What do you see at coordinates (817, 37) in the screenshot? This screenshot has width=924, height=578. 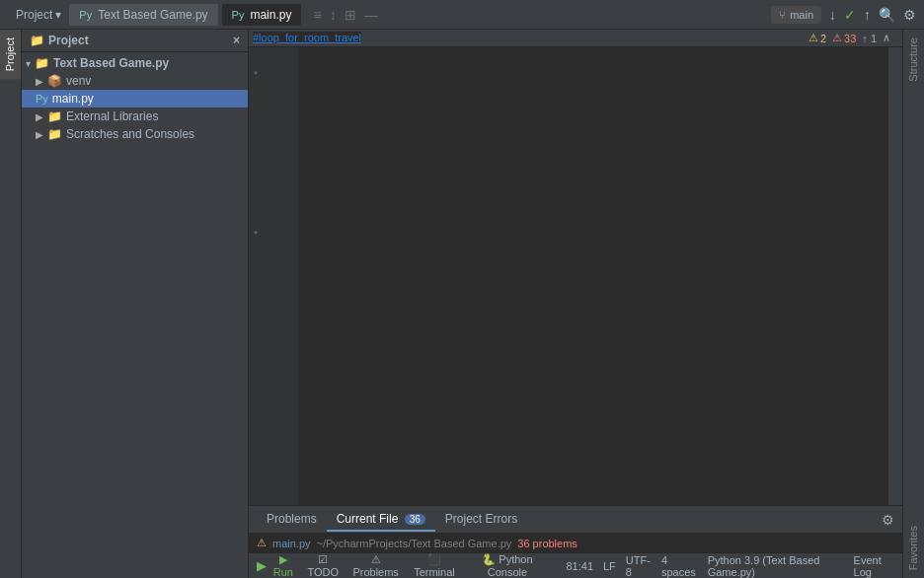 I see `warning-count: ⚠ 2` at bounding box center [817, 37].